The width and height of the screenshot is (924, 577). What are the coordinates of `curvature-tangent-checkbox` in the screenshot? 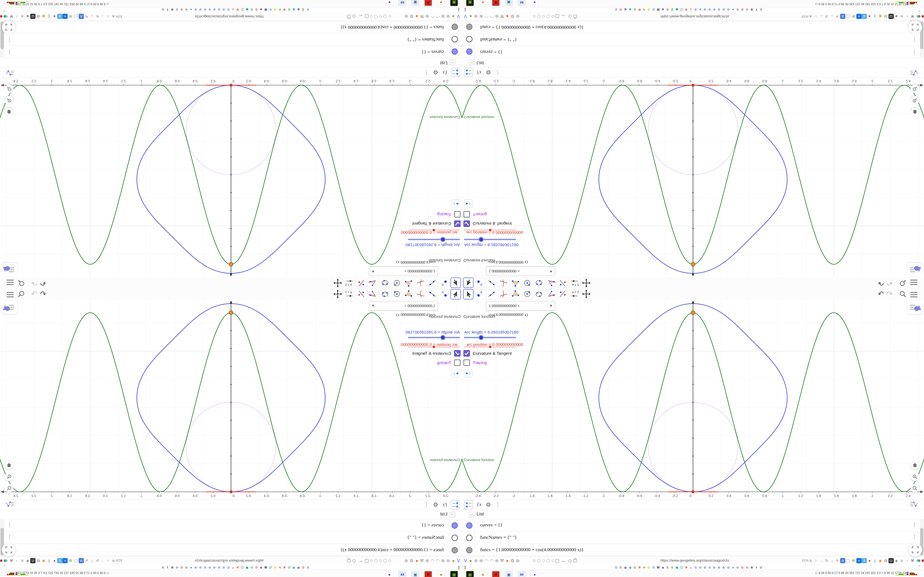 It's located at (457, 353).